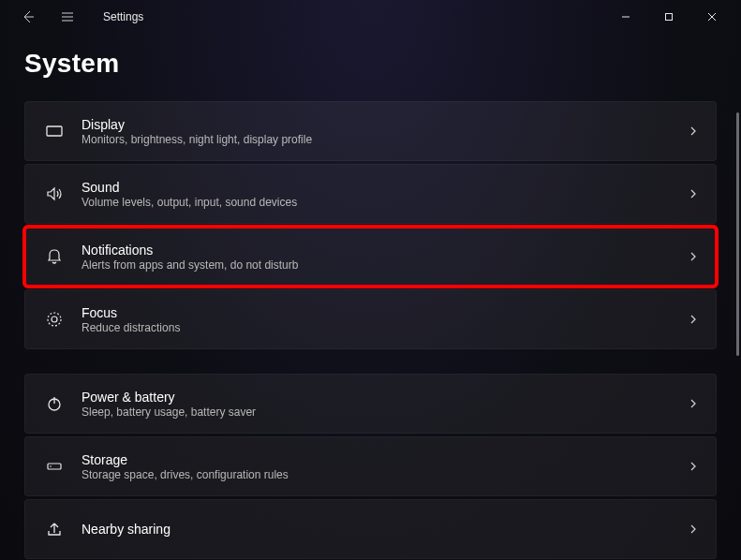 The height and width of the screenshot is (560, 741). Describe the element at coordinates (371, 257) in the screenshot. I see `settings-row-notifications: Notifications Alerts from apps and syste…` at that location.